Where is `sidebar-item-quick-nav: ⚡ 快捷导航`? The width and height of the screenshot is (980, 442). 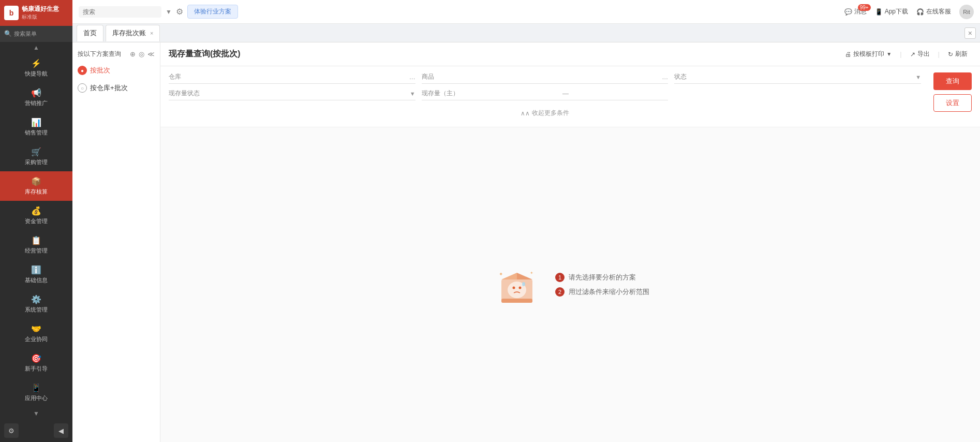 sidebar-item-quick-nav: ⚡ 快捷导航 is located at coordinates (36, 68).